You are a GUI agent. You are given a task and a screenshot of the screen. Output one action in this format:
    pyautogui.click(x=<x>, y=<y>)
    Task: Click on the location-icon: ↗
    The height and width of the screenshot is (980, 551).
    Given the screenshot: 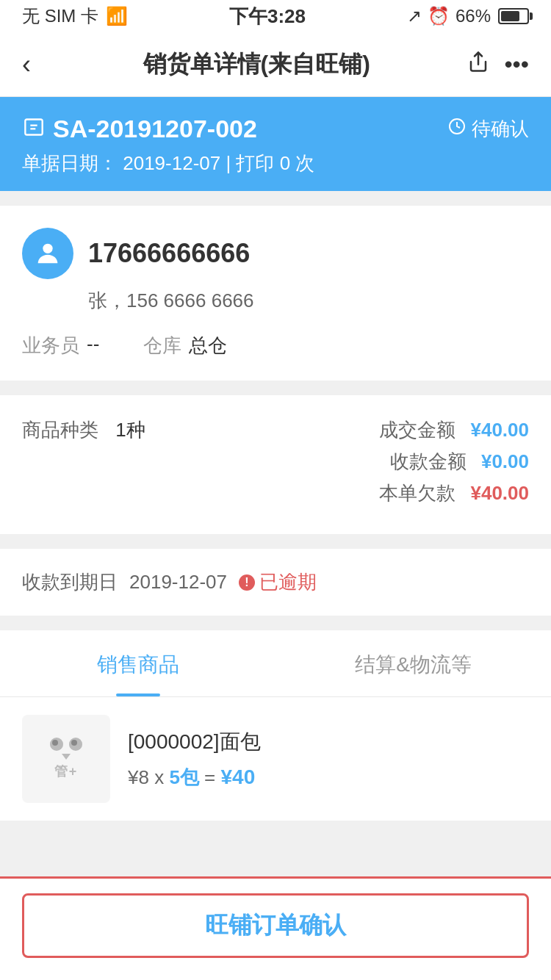 What is the action you would take?
    pyautogui.click(x=414, y=16)
    